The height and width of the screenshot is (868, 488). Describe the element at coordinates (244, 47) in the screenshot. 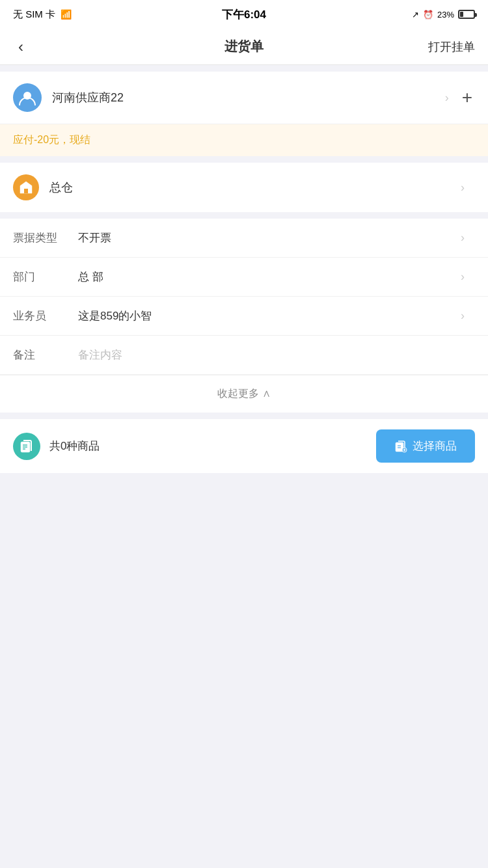

I see `nav-bar: ‹ 进货单 打开挂单` at that location.